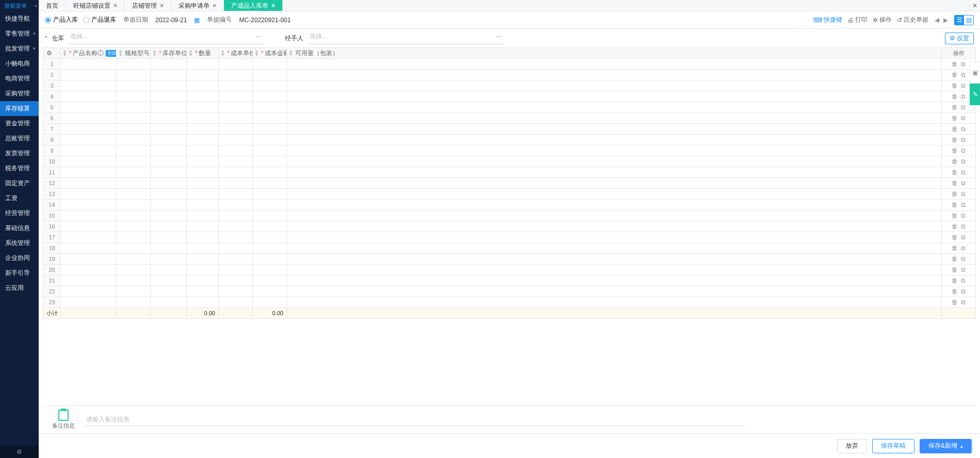  I want to click on sidebar-item-14: 基础信息, so click(20, 228).